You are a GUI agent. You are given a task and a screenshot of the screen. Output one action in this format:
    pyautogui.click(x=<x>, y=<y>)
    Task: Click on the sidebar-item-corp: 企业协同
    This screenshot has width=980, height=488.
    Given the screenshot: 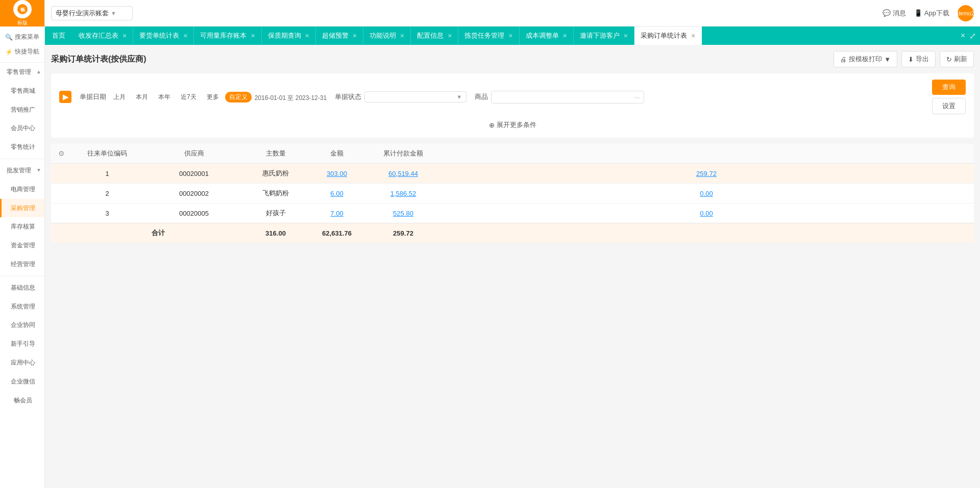 What is the action you would take?
    pyautogui.click(x=22, y=325)
    